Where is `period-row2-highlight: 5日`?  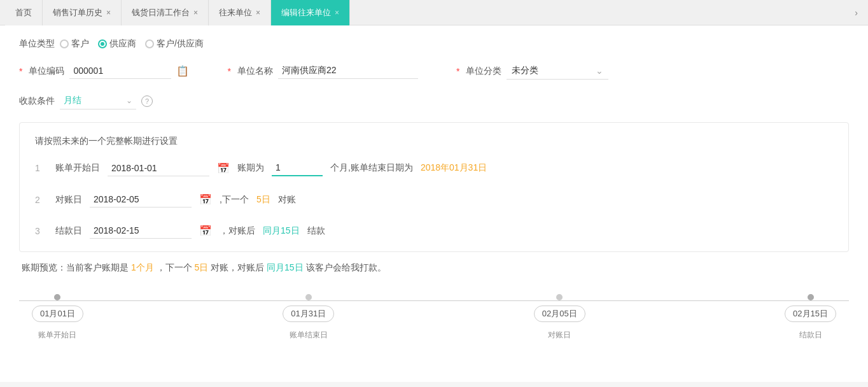
period-row2-highlight: 5日 is located at coordinates (263, 200).